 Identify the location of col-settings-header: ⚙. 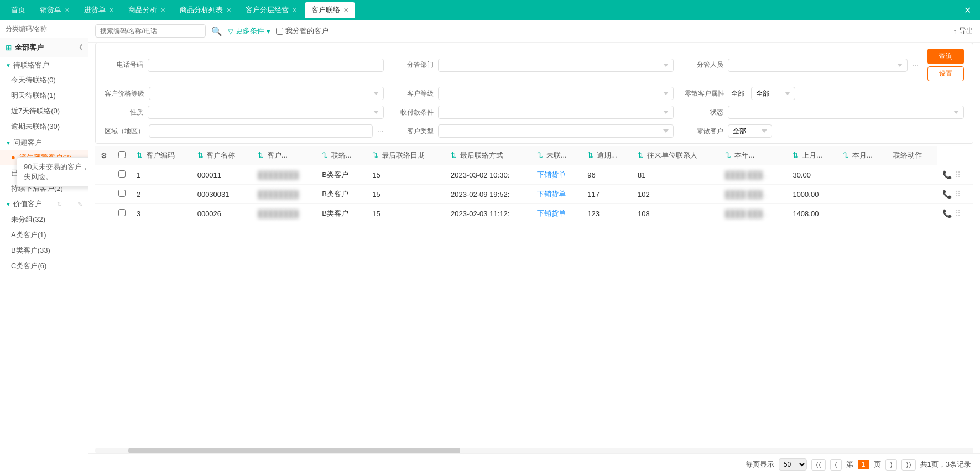
(104, 156).